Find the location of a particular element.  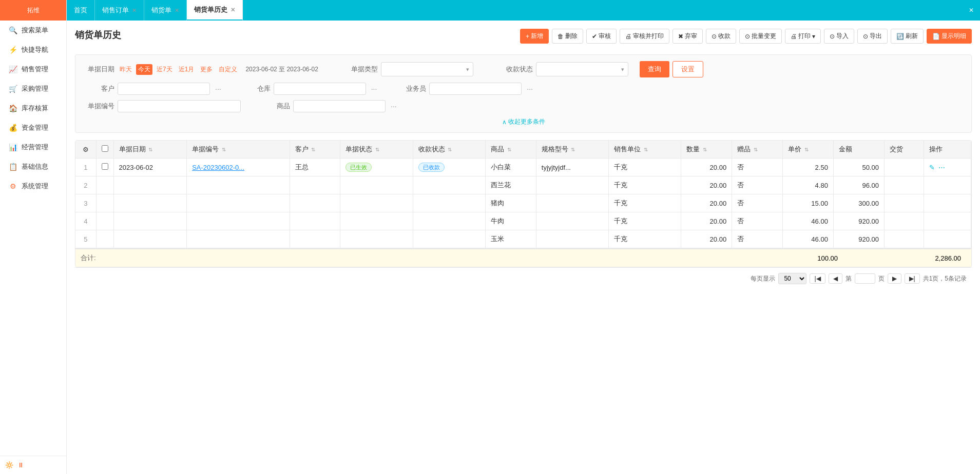

th-qty: 数量 ⇅ is located at coordinates (706, 150).